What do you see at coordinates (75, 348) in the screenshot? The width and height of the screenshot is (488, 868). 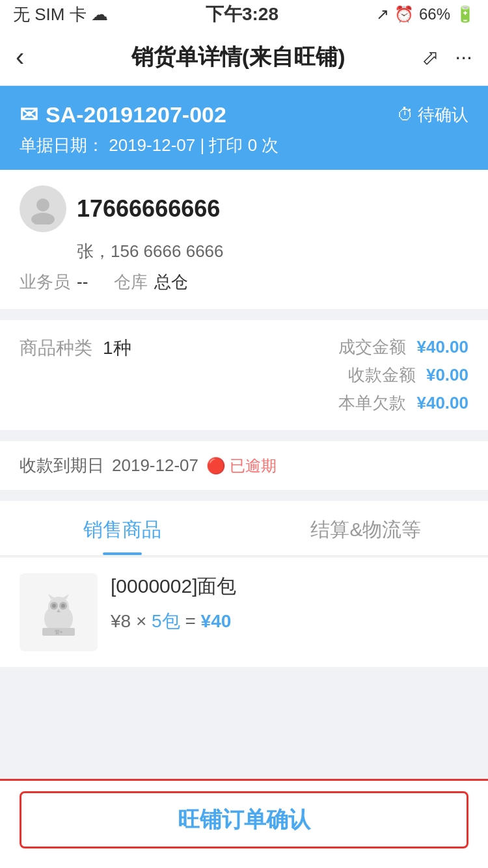 I see `product-type-area: 商品种类 1种` at bounding box center [75, 348].